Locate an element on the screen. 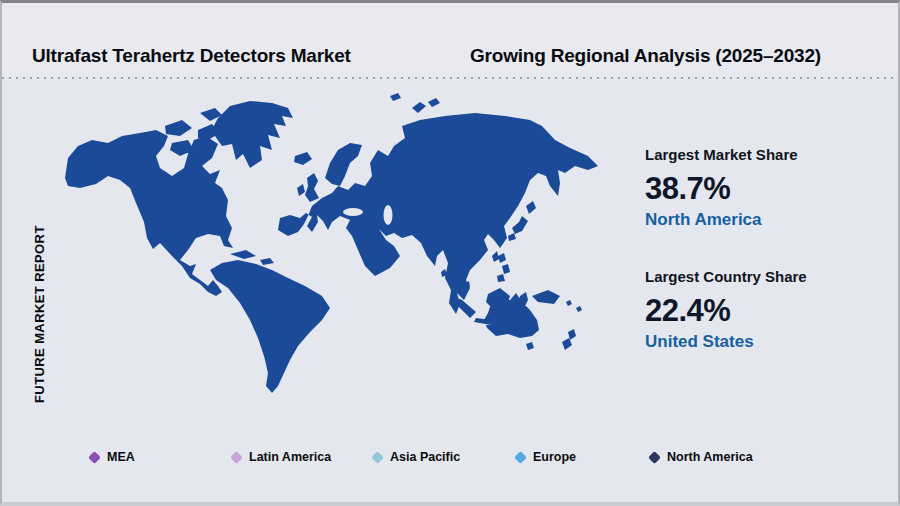  stat-region: North America is located at coordinates (770, 220).